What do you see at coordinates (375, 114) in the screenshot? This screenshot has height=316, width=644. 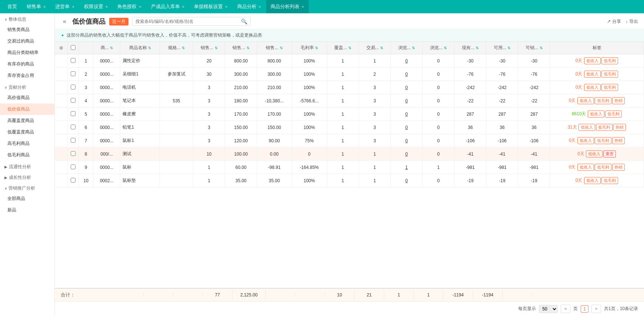 I see `cell-trade: 3` at bounding box center [375, 114].